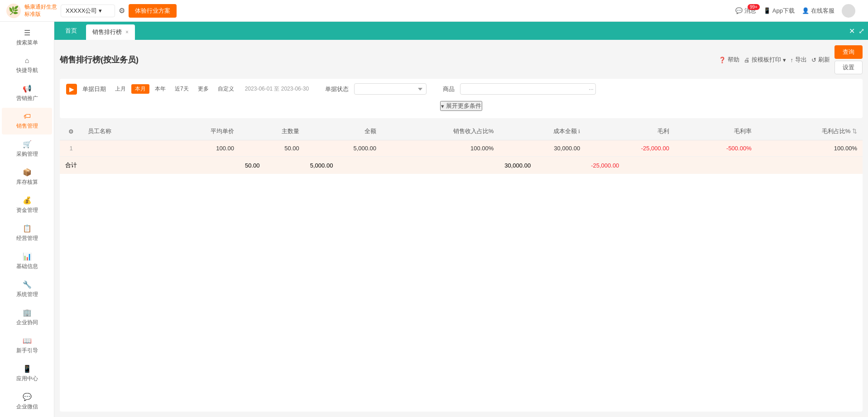 This screenshot has width=868, height=417. I want to click on date-tabs: 上月 本月 本年 近7天 更多 自定义, so click(175, 89).